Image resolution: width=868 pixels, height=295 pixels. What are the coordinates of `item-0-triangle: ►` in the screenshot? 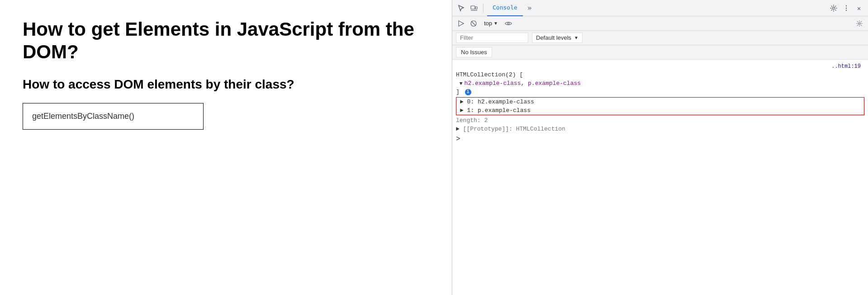 It's located at (464, 102).